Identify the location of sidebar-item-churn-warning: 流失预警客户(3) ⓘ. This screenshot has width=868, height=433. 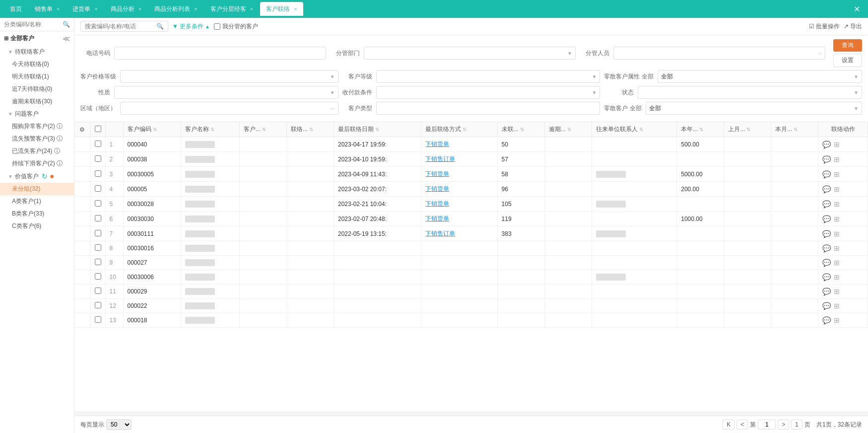
(37, 139).